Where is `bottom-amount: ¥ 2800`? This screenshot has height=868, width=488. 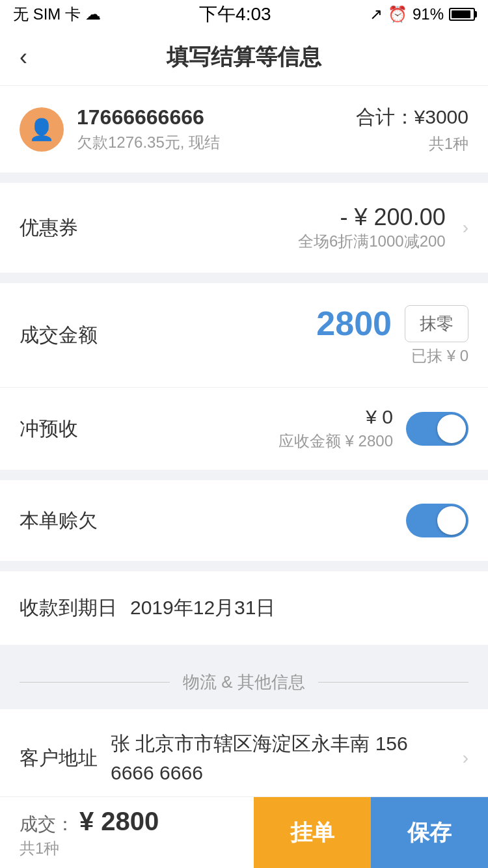 bottom-amount: ¥ 2800 is located at coordinates (119, 821).